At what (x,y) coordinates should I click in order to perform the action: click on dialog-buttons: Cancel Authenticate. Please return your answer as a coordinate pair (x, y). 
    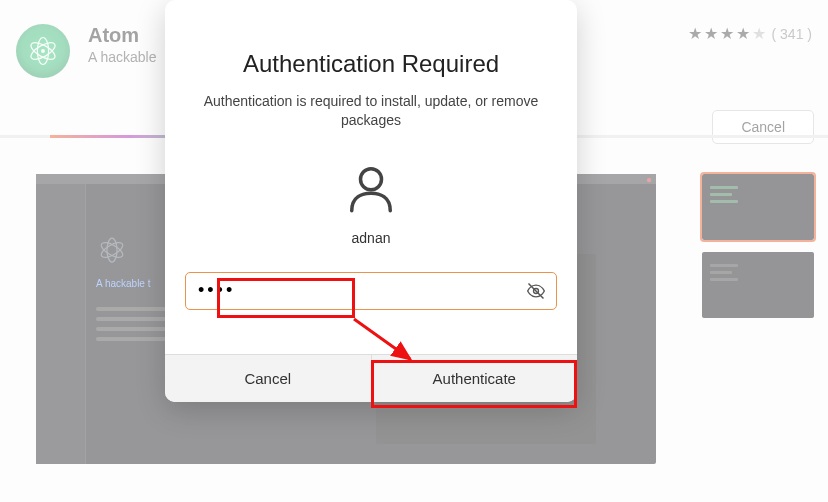
    Looking at the image, I should click on (371, 378).